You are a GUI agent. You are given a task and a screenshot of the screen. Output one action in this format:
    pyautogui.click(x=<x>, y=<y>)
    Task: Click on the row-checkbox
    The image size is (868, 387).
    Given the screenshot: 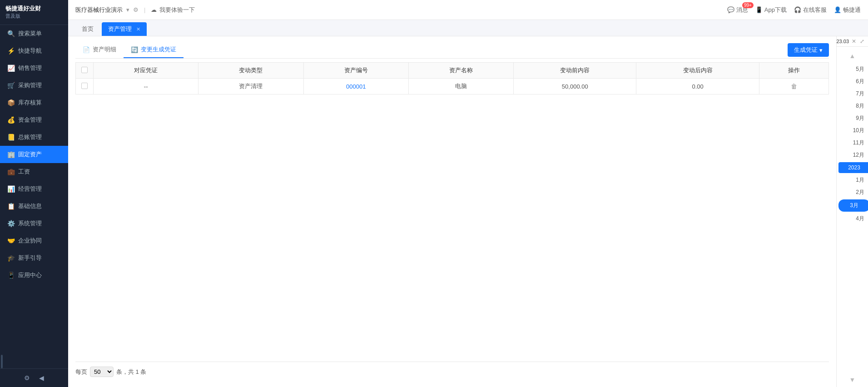 What is the action you would take?
    pyautogui.click(x=84, y=86)
    